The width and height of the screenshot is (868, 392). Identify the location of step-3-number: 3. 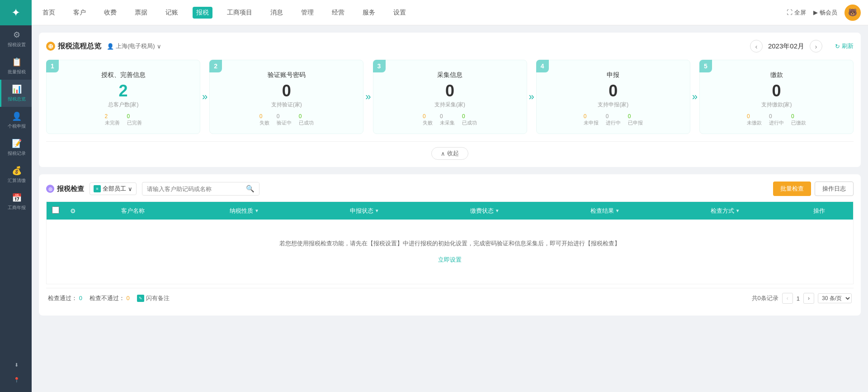
(379, 66).